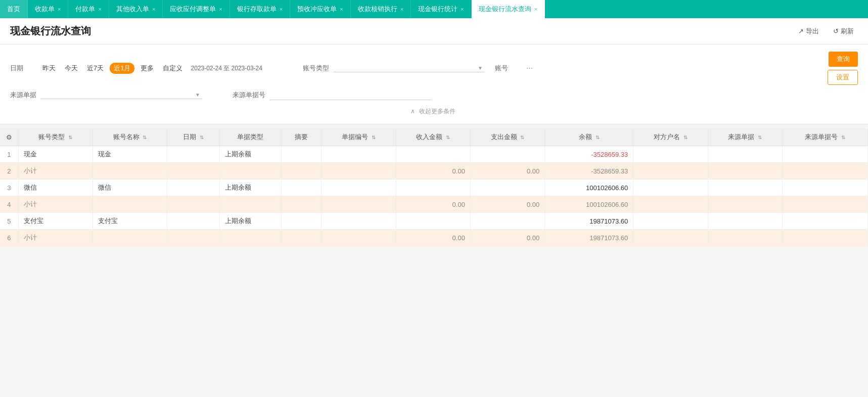 The height and width of the screenshot is (397, 868). Describe the element at coordinates (48, 9) in the screenshot. I see `nav-tab-receipt: 收款单 ×` at that location.